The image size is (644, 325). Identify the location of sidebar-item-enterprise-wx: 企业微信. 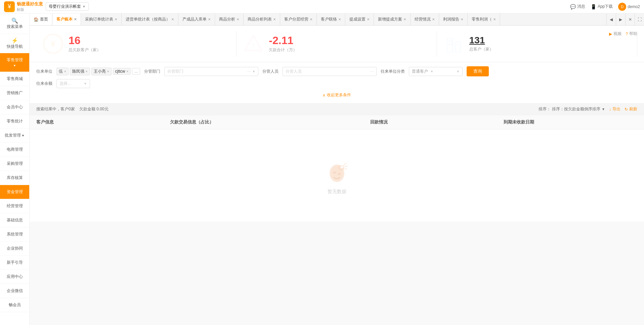
(15, 291).